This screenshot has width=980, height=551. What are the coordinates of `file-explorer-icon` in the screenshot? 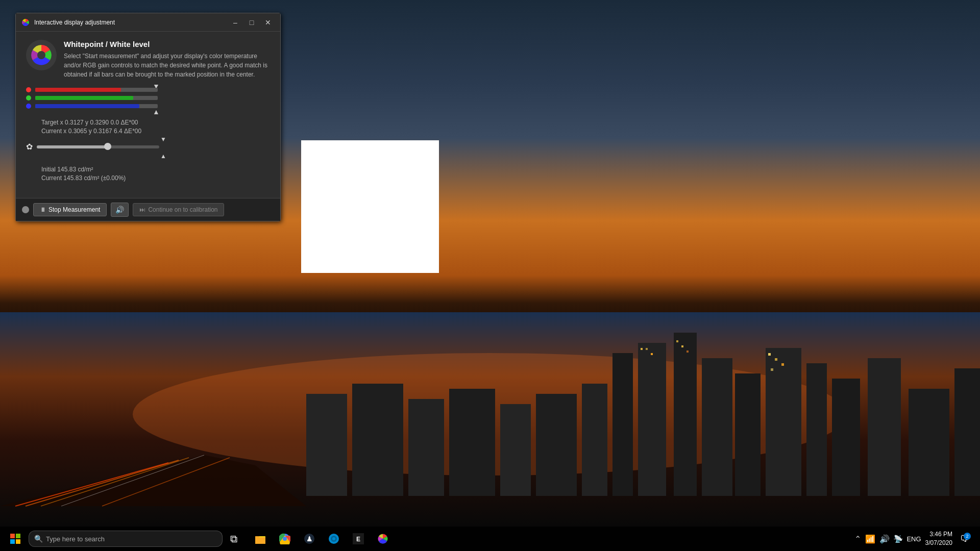 It's located at (260, 539).